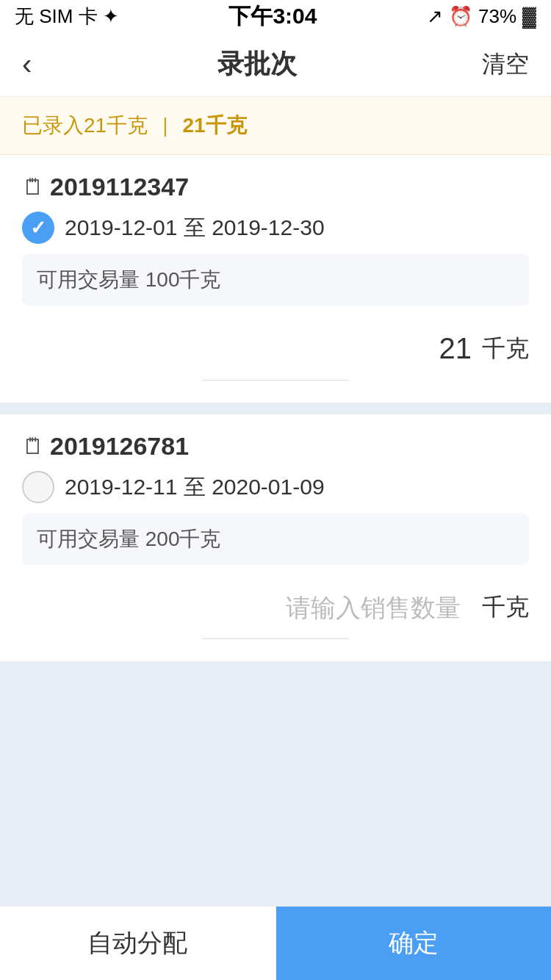 This screenshot has height=980, width=551. Describe the element at coordinates (119, 447) in the screenshot. I see `batch-2-number: 2019126781` at that location.